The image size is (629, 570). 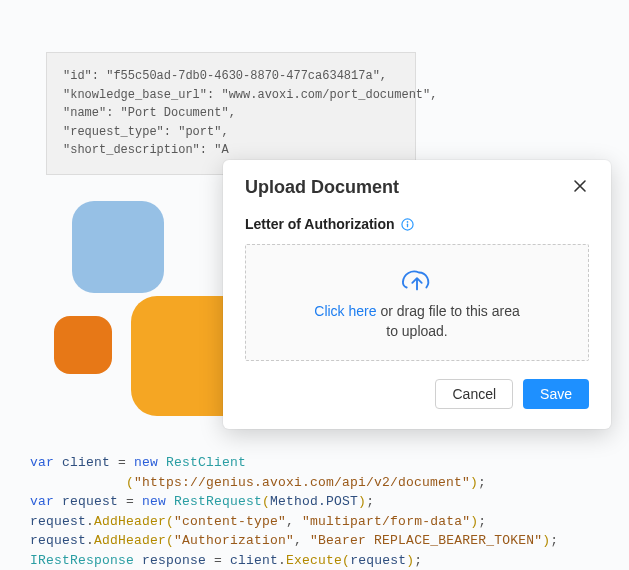 What do you see at coordinates (214, 502) in the screenshot?
I see `type: RestRequest` at bounding box center [214, 502].